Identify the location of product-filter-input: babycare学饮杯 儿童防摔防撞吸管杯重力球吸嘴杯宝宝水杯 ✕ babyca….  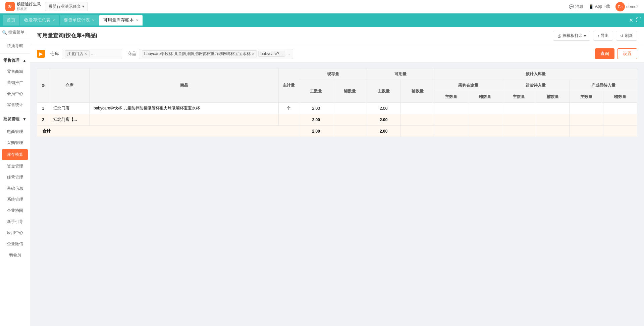
(216, 54).